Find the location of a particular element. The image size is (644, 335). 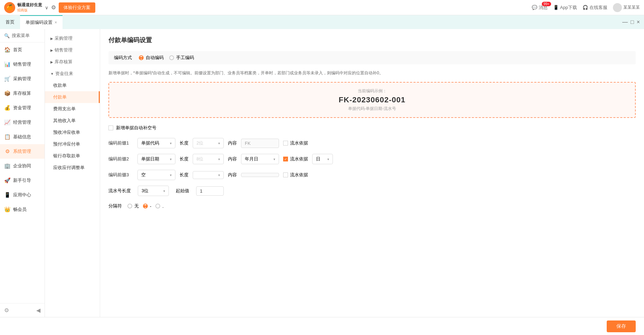

chevron-down-icon: ▼ is located at coordinates (52, 74).